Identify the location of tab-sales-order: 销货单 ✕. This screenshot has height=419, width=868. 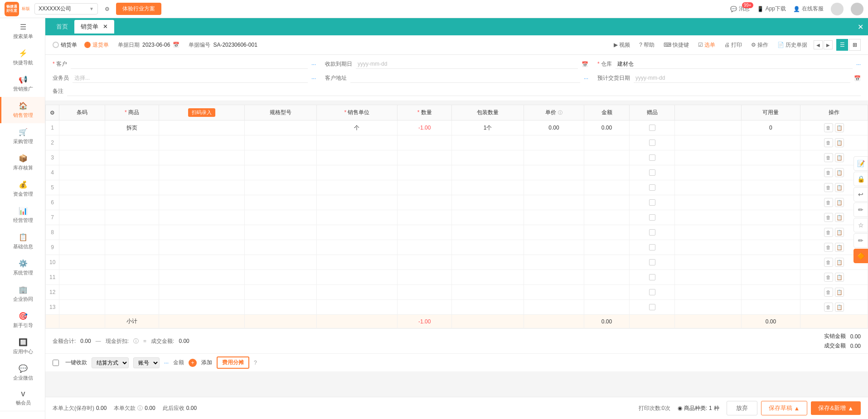
(94, 27).